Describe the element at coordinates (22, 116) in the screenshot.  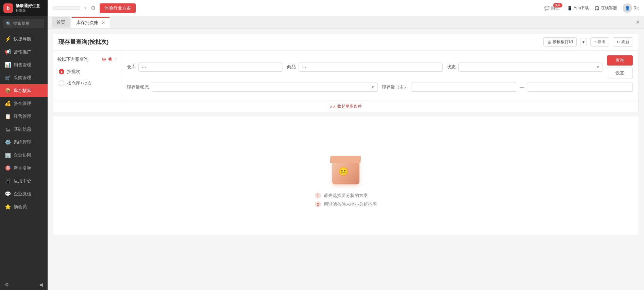
I see `sidebar-label-operations: 经营管理` at that location.